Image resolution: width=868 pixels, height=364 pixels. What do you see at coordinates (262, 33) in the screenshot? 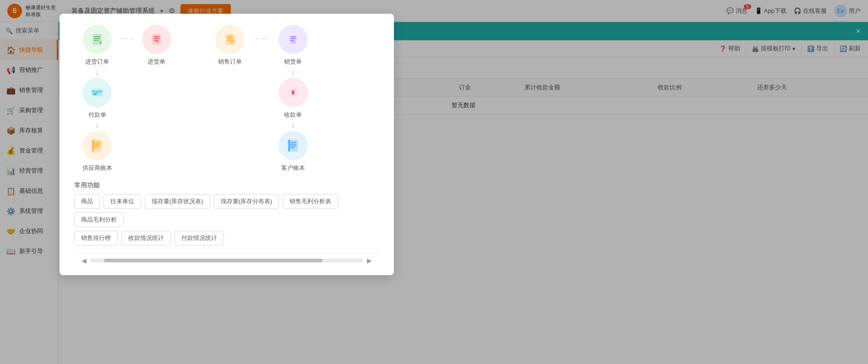
I see `h-arrow-2: ← - - -` at bounding box center [262, 33].